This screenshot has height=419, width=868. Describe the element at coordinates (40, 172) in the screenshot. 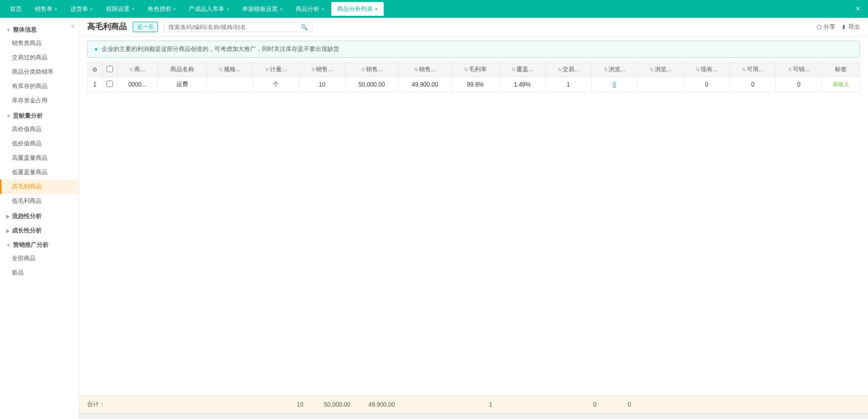

I see `sidebar-item-低覆盖量商品: 低覆盖量商品` at that location.